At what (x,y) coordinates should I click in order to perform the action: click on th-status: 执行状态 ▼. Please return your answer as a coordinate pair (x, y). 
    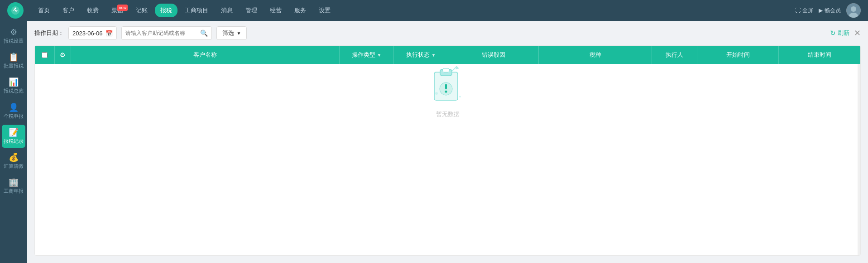
    Looking at the image, I should click on (421, 55).